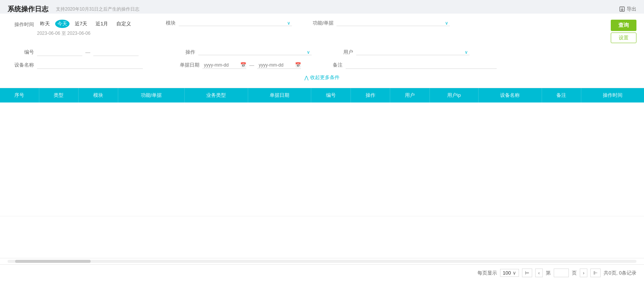  What do you see at coordinates (370, 95) in the screenshot?
I see `table-header-cell: 操作` at bounding box center [370, 95].